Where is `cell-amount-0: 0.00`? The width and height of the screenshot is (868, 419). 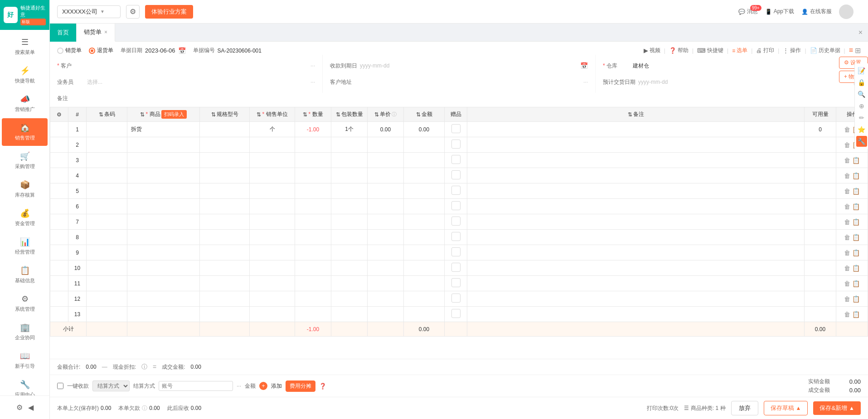
cell-amount-0: 0.00 is located at coordinates (424, 130).